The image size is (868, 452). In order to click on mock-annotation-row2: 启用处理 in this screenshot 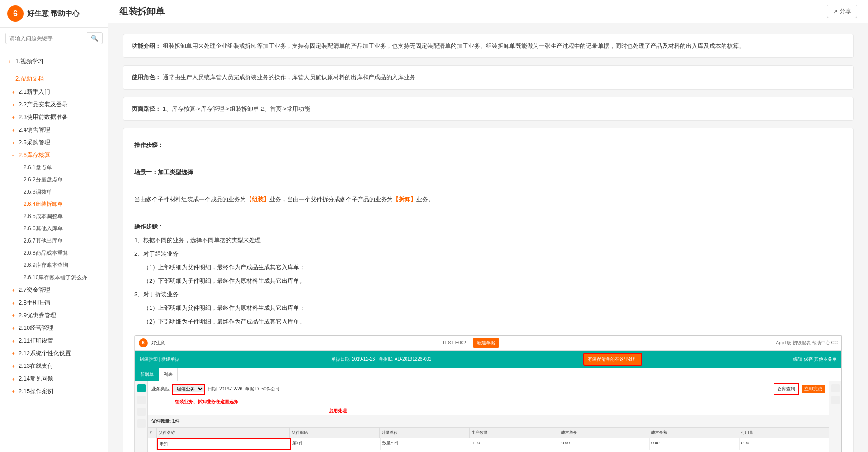, I will do `click(488, 411)`.